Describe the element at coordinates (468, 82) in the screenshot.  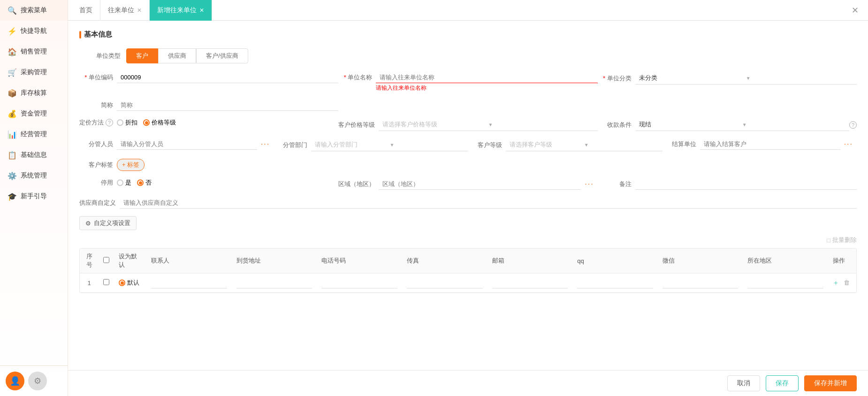
I see `form-row-1: 单位编码 单位名称 请输入往来单位名称 单位分类 未分类 ▼` at that location.